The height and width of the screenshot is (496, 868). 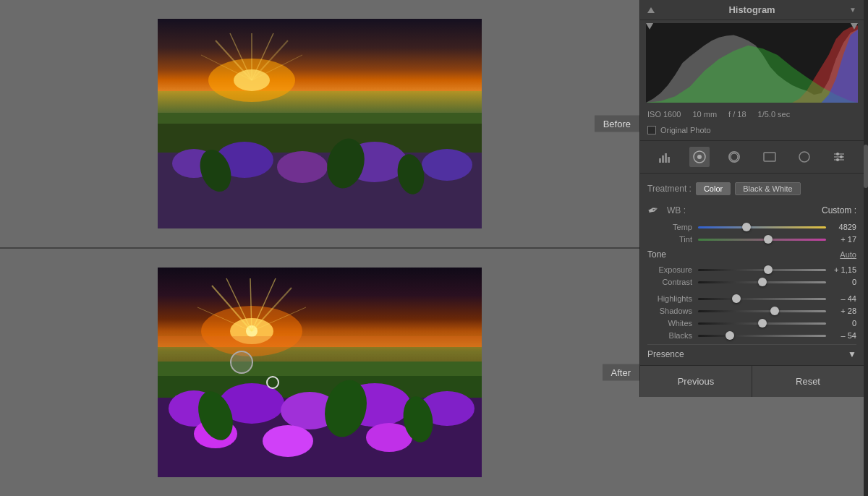 I want to click on adjustment-brush-outer, so click(x=242, y=362).